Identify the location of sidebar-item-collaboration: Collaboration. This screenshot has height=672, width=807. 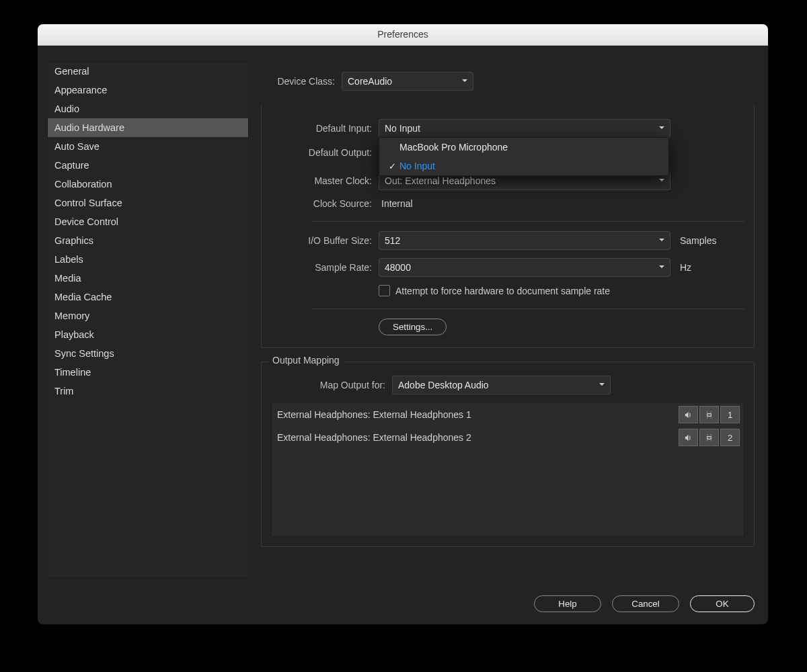
(148, 184).